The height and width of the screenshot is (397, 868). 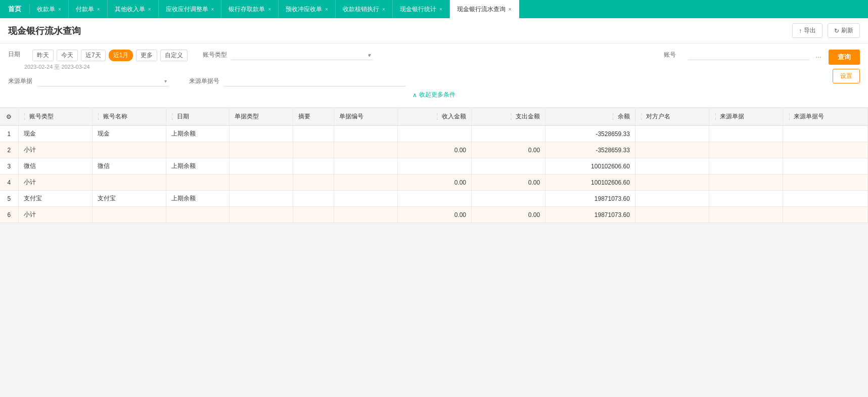 What do you see at coordinates (215, 55) in the screenshot?
I see `acct-type-label: 账号类型` at bounding box center [215, 55].